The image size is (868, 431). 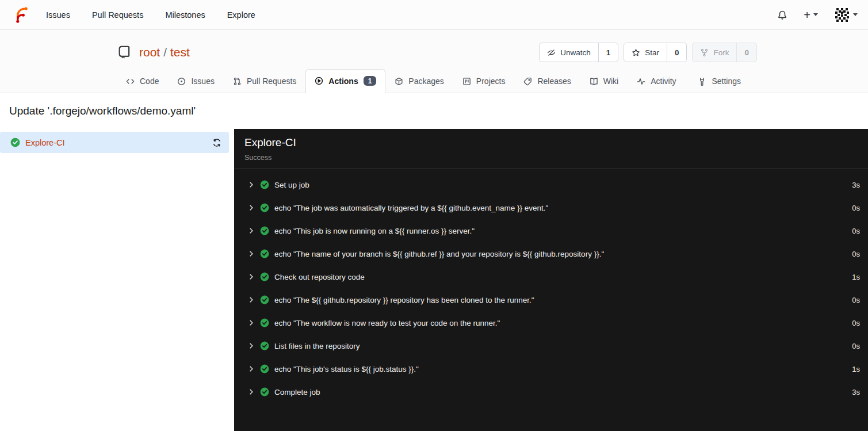 What do you see at coordinates (217, 143) in the screenshot?
I see `sync-icon` at bounding box center [217, 143].